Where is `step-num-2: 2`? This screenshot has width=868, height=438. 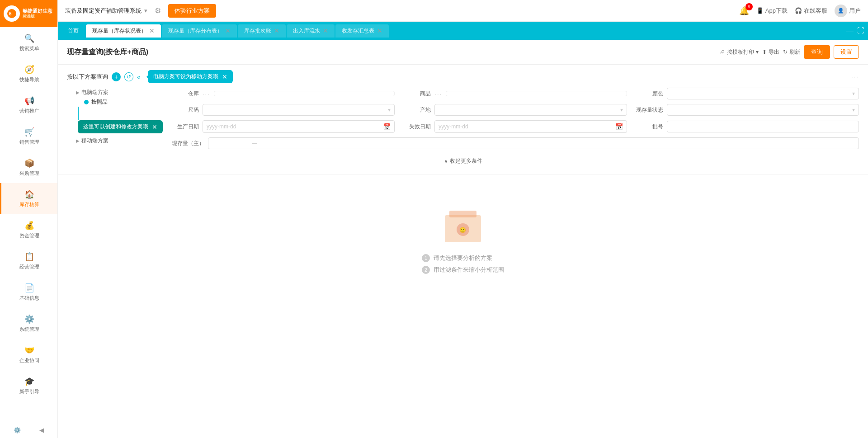 step-num-2: 2 is located at coordinates (426, 270).